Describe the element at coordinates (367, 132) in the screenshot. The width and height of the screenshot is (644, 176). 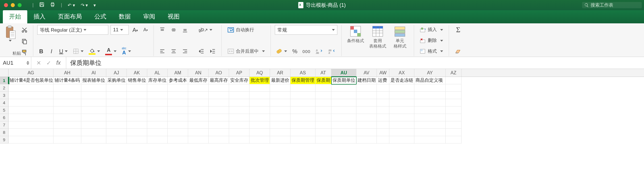
I see `cell-AV8` at that location.